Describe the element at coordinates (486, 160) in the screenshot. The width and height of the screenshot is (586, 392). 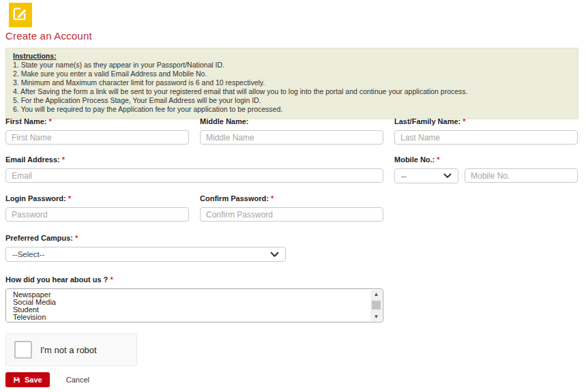
I see `mobile-label: Mobile No.: *` at that location.